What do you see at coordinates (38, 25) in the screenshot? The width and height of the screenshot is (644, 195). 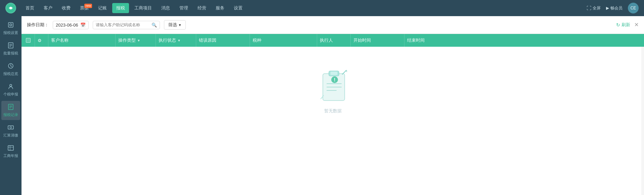 I see `date-label: 操作日期：` at bounding box center [38, 25].